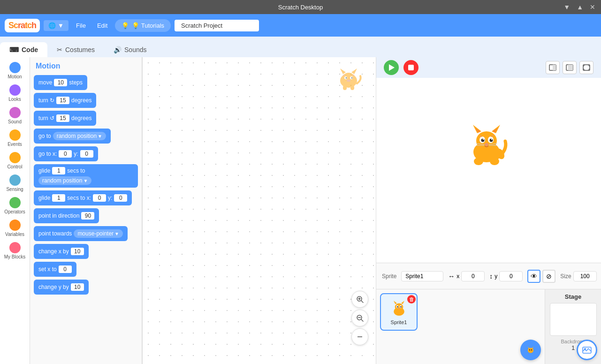 The image size is (601, 364). I want to click on operators-dot, so click(15, 203).